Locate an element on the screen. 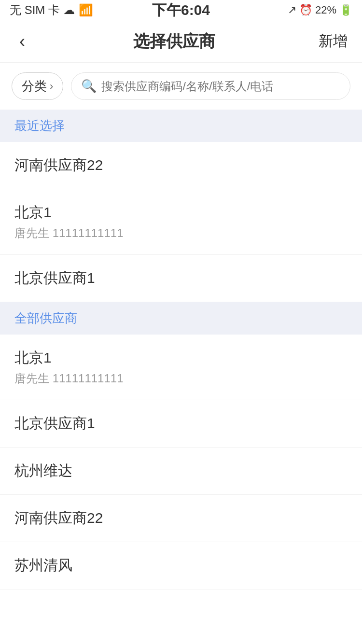 The height and width of the screenshot is (644, 362). status-right: ↗ ⏰ 22% 🔋 is located at coordinates (320, 10).